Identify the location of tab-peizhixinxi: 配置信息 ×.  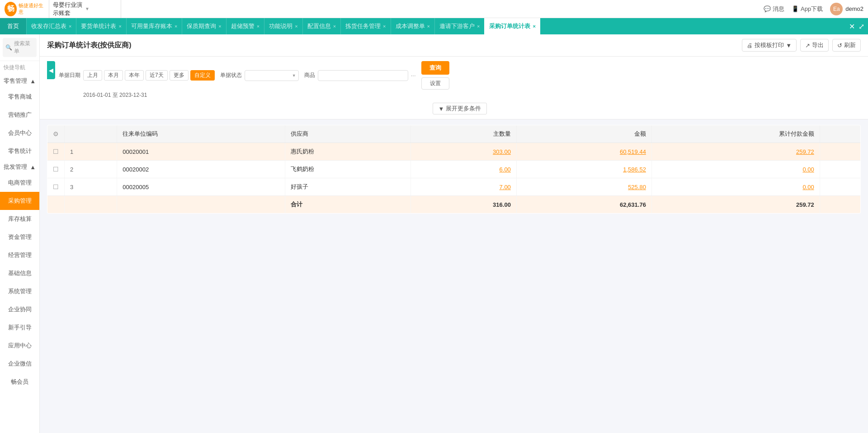
(321, 26).